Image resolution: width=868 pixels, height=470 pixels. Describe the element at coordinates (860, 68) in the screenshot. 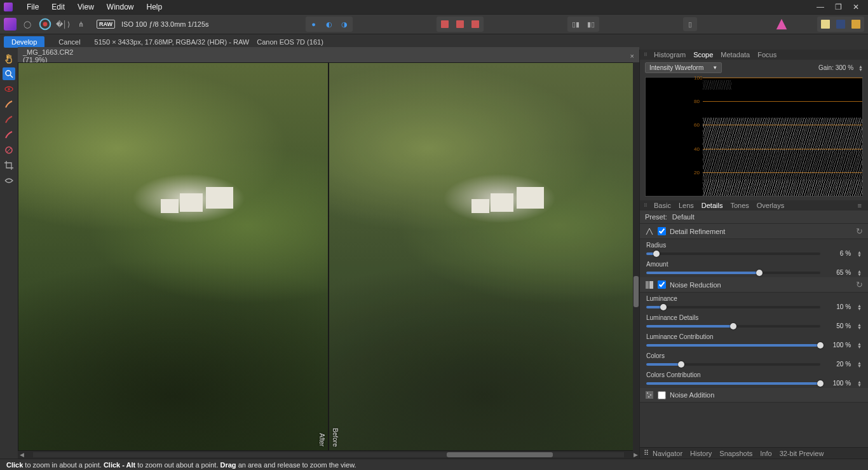

I see `gain-stepper: ▲▼` at that location.